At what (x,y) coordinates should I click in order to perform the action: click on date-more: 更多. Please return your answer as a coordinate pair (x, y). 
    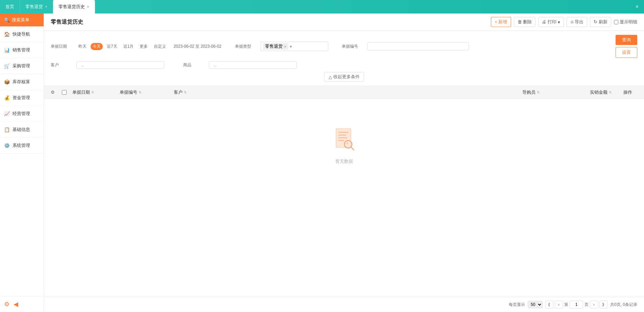
    Looking at the image, I should click on (144, 47).